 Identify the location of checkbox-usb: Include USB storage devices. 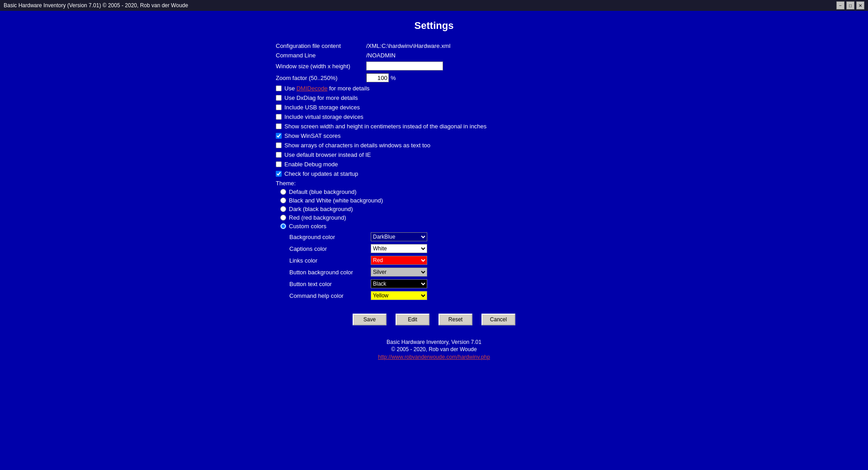
(434, 108).